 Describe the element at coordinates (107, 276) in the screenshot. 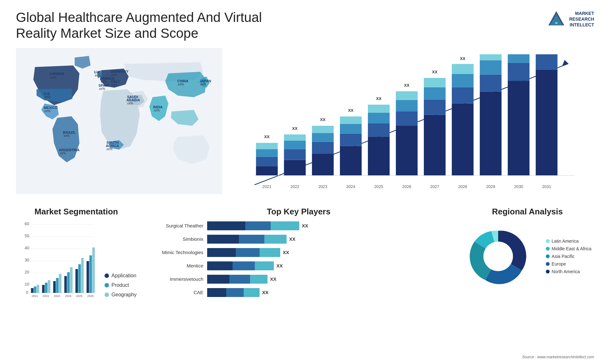

I see `legend-dot-application` at that location.